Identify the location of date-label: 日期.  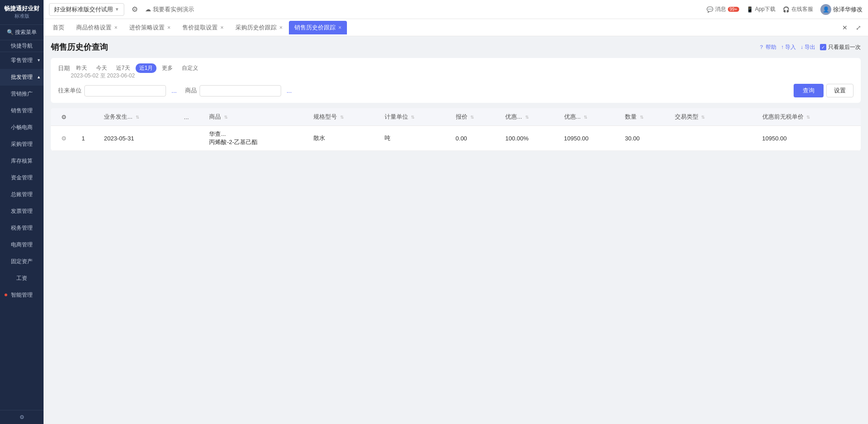
(64, 68).